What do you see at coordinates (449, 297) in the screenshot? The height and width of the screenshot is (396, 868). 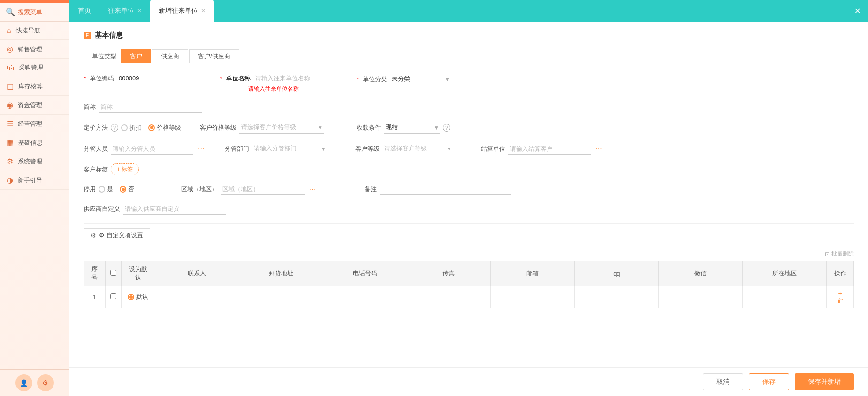 I see `row-fax` at bounding box center [449, 297].